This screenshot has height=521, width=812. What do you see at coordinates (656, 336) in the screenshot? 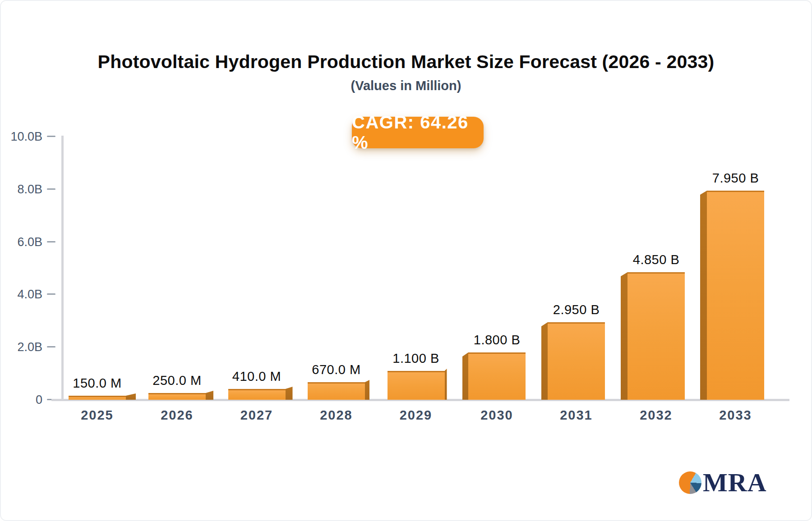
I see `bar-2032` at bounding box center [656, 336].